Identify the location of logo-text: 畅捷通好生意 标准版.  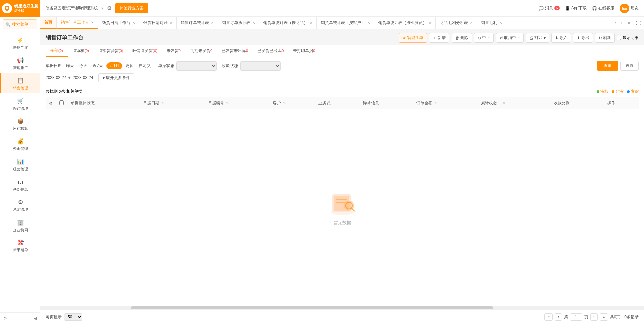
(26, 9).